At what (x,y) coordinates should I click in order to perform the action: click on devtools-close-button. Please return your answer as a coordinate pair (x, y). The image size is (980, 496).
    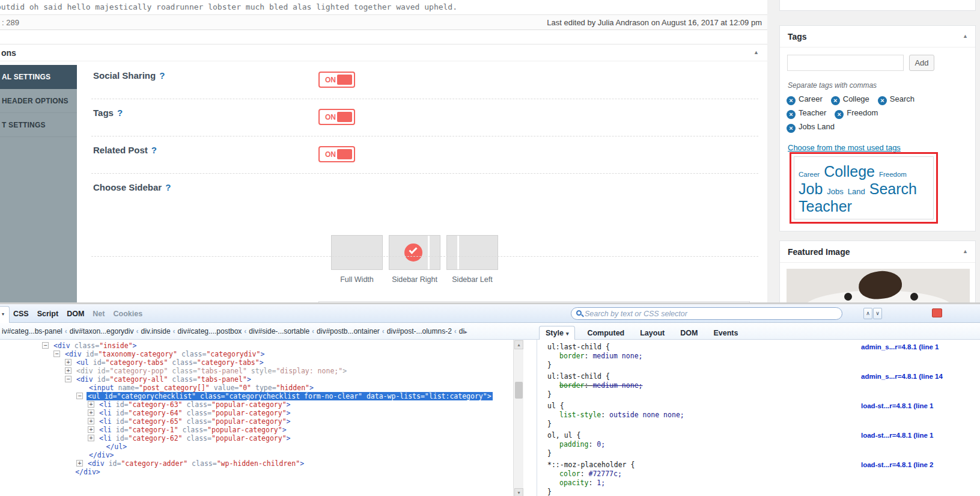
    Looking at the image, I should click on (937, 313).